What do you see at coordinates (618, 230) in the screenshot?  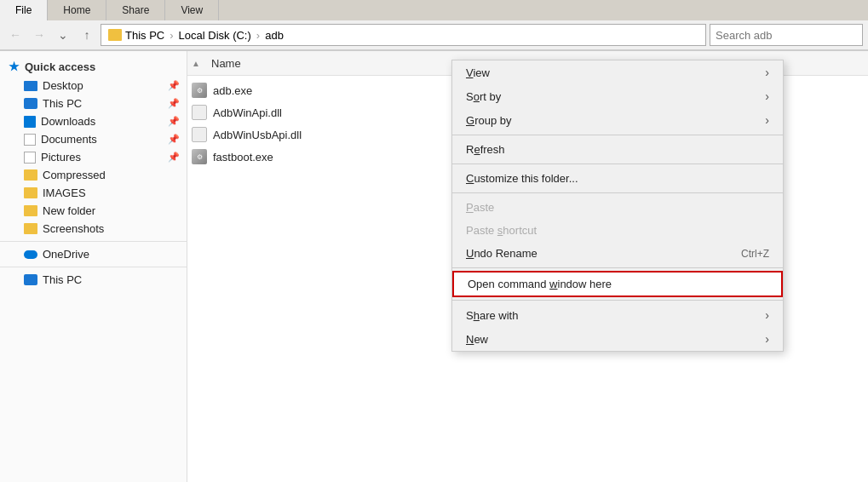 I see `ctx-paste-shortcut: Paste shortcut` at bounding box center [618, 230].